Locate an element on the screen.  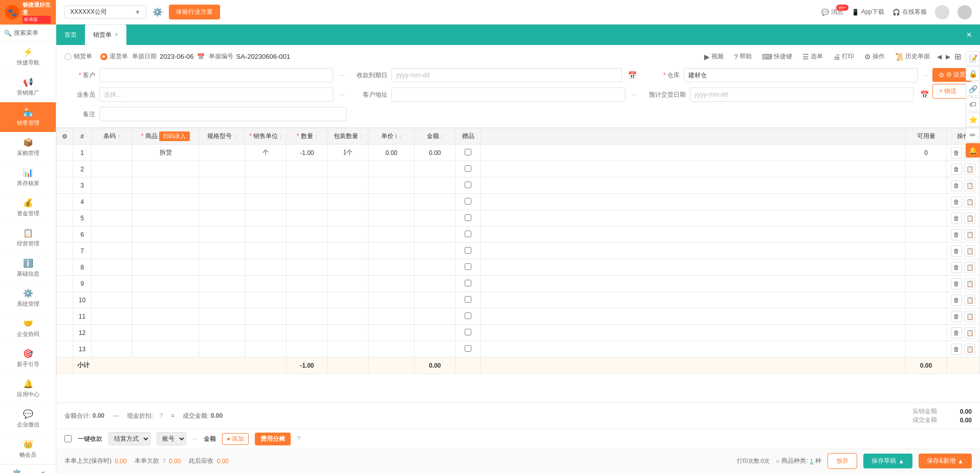
save-draft-btn: 保存草稿 ▲ is located at coordinates (888, 461).